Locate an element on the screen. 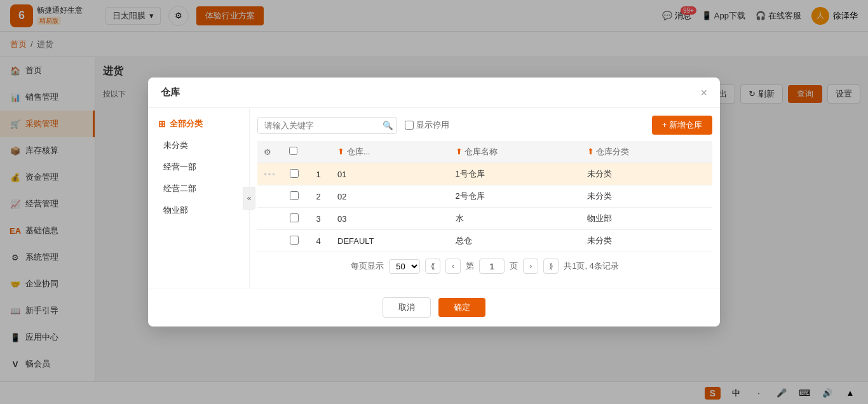 The width and height of the screenshot is (868, 404). row-category-1: 未分类 is located at coordinates (647, 174).